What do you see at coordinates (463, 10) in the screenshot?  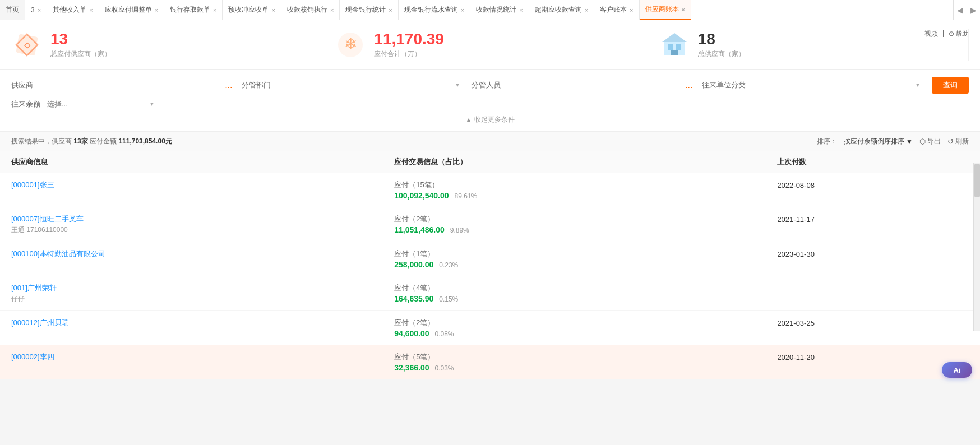 I see `nav-tab-cash-flow-close: ×` at bounding box center [463, 10].